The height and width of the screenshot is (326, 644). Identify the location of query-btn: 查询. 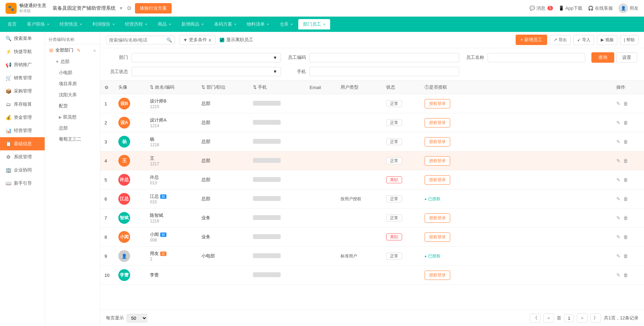
(603, 58).